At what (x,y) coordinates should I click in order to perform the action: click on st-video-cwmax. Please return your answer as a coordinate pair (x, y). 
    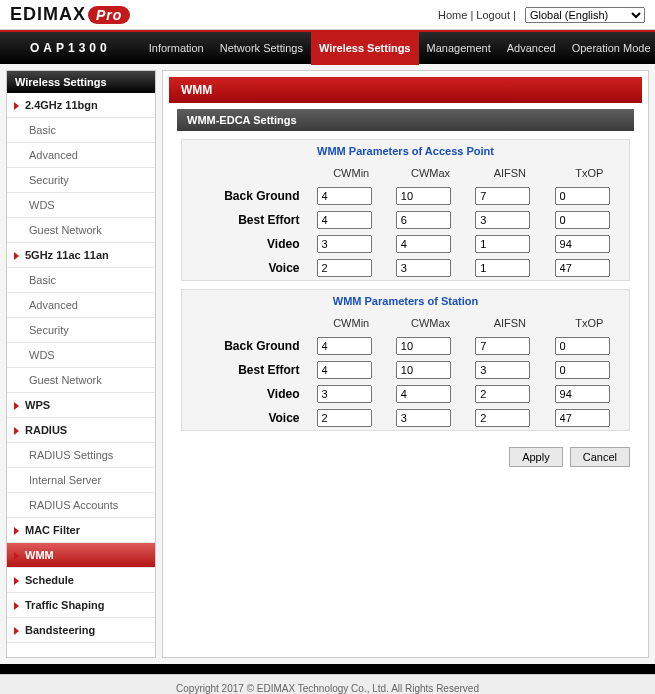
    Looking at the image, I should click on (424, 394).